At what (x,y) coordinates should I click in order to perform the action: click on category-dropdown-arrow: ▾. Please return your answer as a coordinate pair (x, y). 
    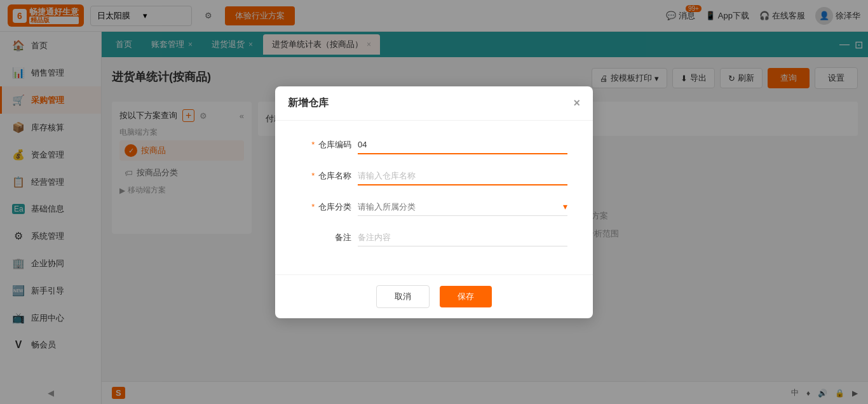
    Looking at the image, I should click on (566, 206).